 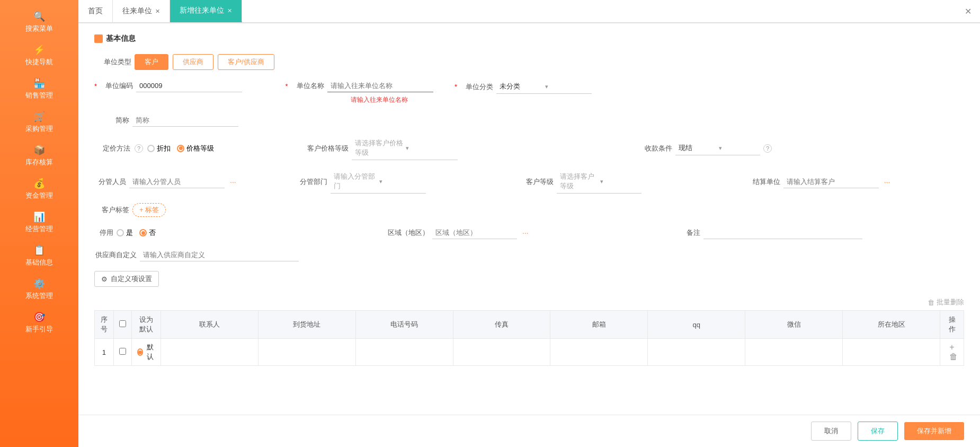 I want to click on tab-partner: 往来单位 ✕, so click(x=141, y=11).